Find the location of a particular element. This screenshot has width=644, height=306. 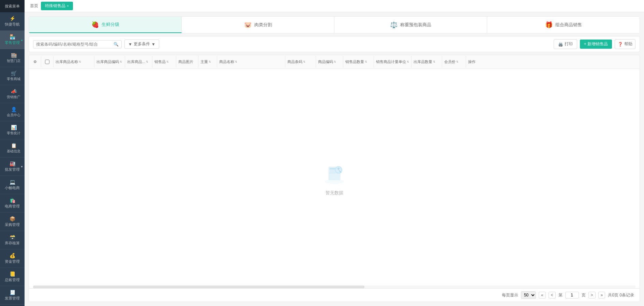

sidebar-item-smart-store: 🏬 智慧门店 is located at coordinates (12, 58).